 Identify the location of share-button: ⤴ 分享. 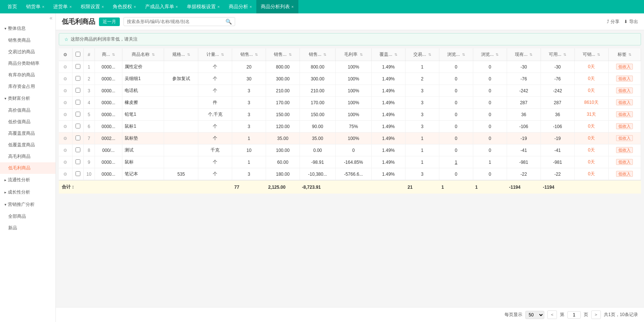
(613, 22).